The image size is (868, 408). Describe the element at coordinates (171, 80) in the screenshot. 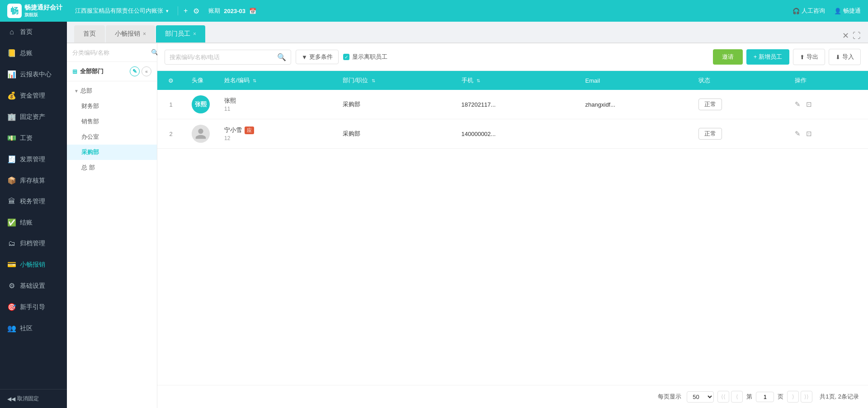

I see `th-settings: ⚙` at that location.